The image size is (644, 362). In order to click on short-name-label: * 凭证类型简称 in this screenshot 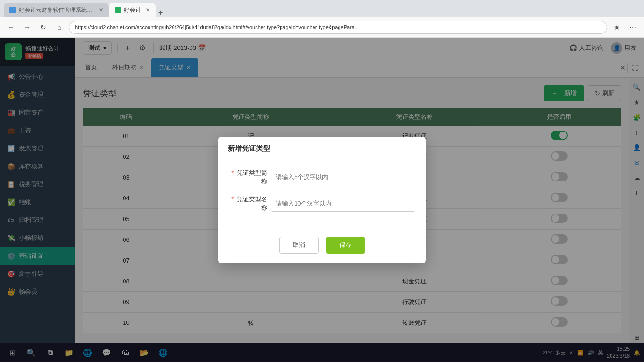, I will do `click(251, 177)`.